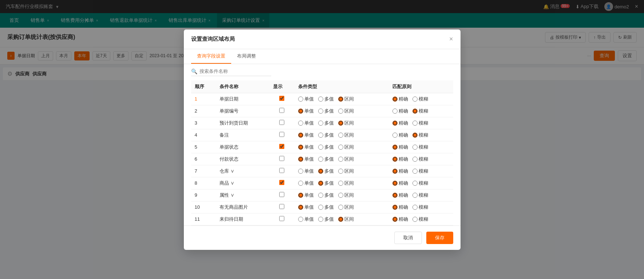 This screenshot has height=279, width=644. I want to click on dialog-table: 顺序 条件名称 显示 条件类型 匹配原则 1 单据日期, so click(322, 82).